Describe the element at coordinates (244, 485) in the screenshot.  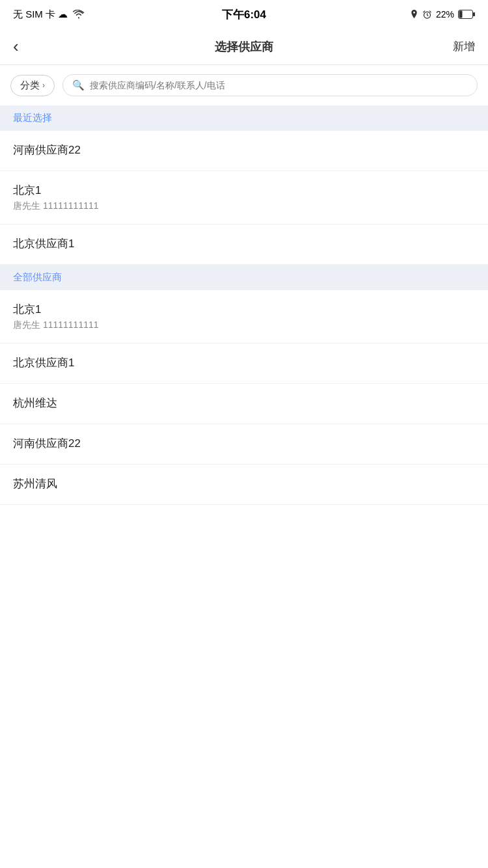
I see `list-item: 苏州清风` at that location.